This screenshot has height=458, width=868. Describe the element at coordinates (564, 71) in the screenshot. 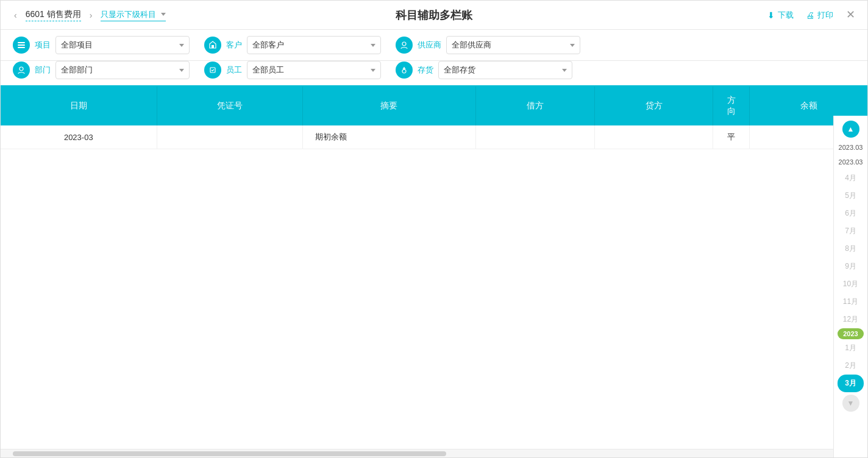

I see `inventory-dropdown-icon` at that location.